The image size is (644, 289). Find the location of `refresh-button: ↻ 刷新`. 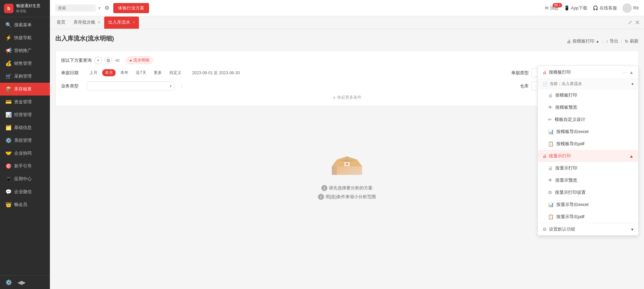

refresh-button: ↻ 刷新 is located at coordinates (632, 41).